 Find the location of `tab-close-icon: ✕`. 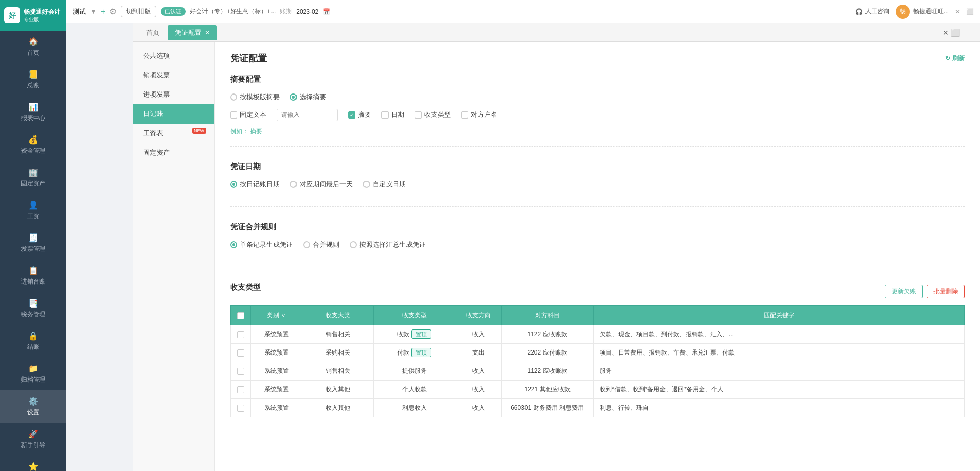

tab-close-icon: ✕ is located at coordinates (207, 33).